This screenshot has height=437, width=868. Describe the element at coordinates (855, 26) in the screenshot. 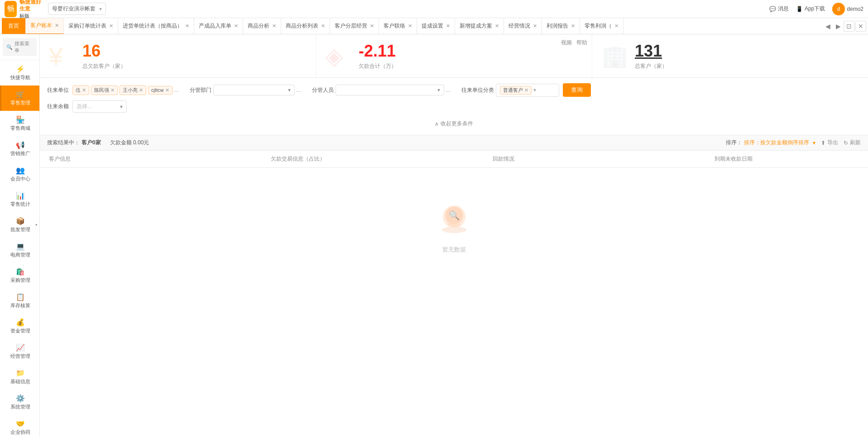

I see `tab-controls: ⊡ ✕` at that location.